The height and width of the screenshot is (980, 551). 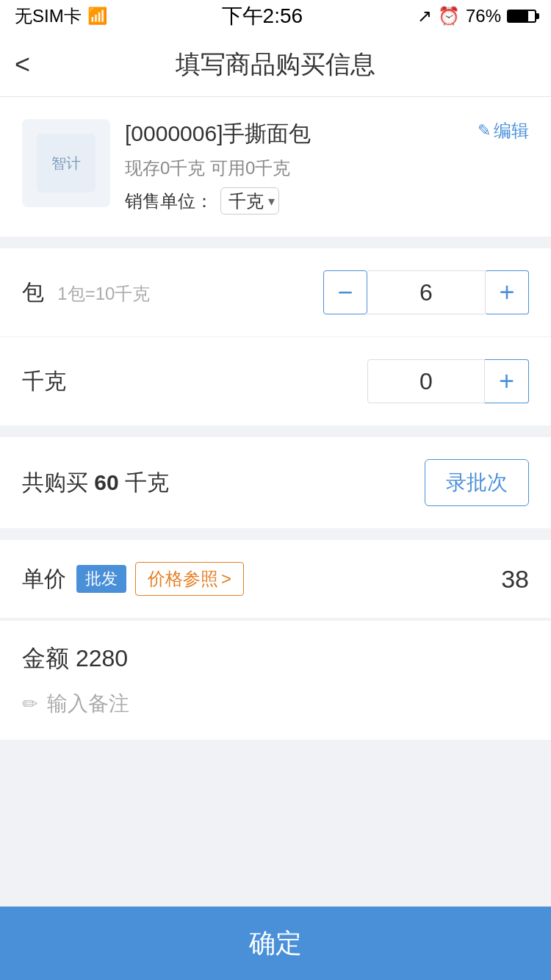 I want to click on product-stock: 现存0千克 可用0千克, so click(x=327, y=168).